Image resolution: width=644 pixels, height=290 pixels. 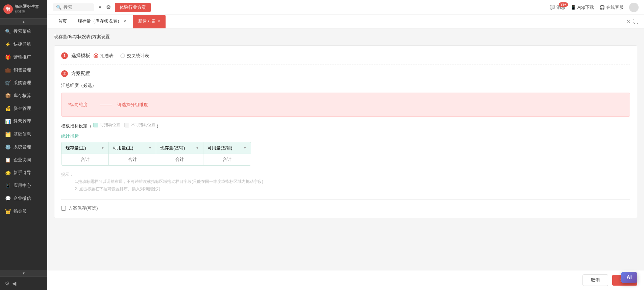 What do you see at coordinates (346, 126) in the screenshot?
I see `indicators-section: 模板指标设定（ 可拖动位置 不可拖动位置 ）` at bounding box center [346, 126].